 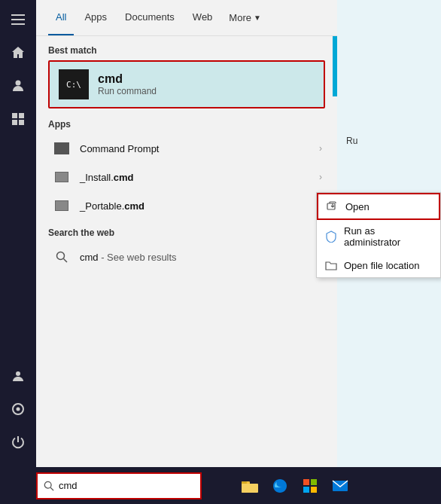 What do you see at coordinates (187, 170) in the screenshot?
I see `apps-section: Apps Command Prompt › _Install.cmd ›` at bounding box center [187, 170].